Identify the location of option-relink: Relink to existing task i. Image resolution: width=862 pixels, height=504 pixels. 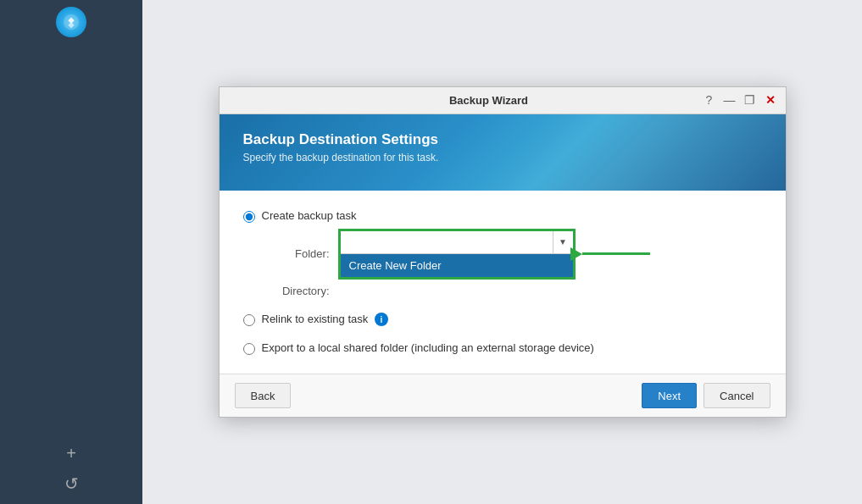
(503, 320).